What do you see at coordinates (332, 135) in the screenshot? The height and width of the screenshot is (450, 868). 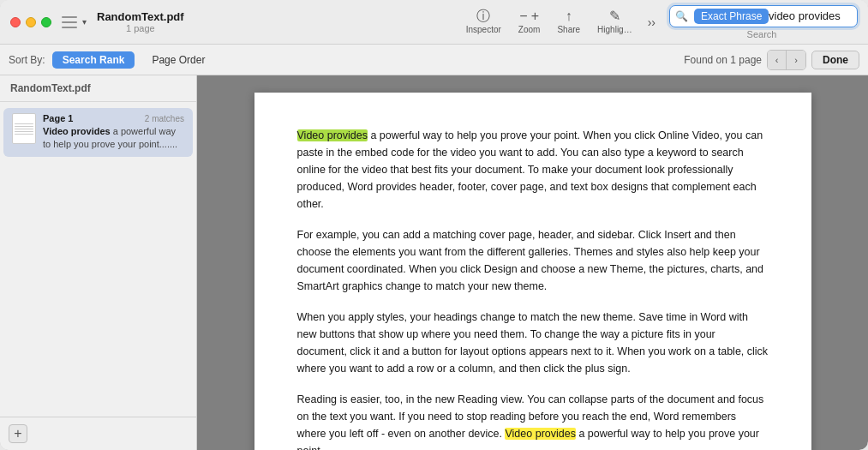 I see `highlight-1: Video provides` at bounding box center [332, 135].